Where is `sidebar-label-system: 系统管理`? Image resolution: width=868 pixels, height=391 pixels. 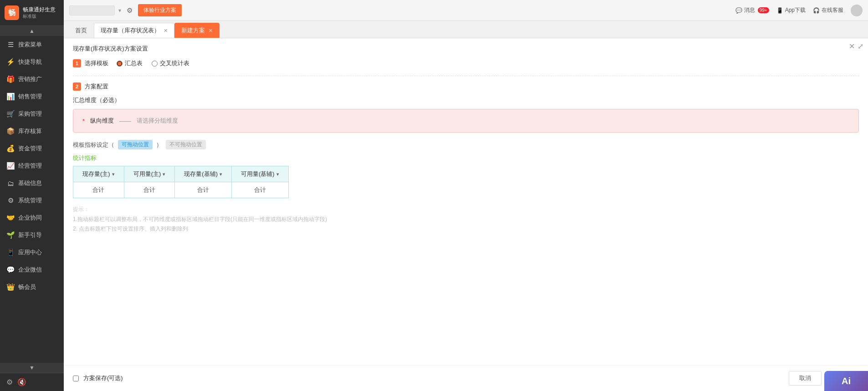 sidebar-label-system: 系统管理 is located at coordinates (30, 201).